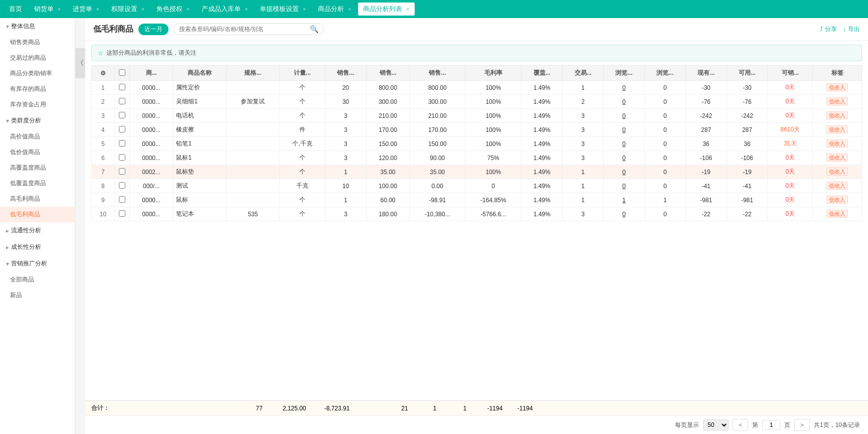 The width and height of the screenshot is (868, 434). Describe the element at coordinates (122, 73) in the screenshot. I see `col-checkbox` at that location.